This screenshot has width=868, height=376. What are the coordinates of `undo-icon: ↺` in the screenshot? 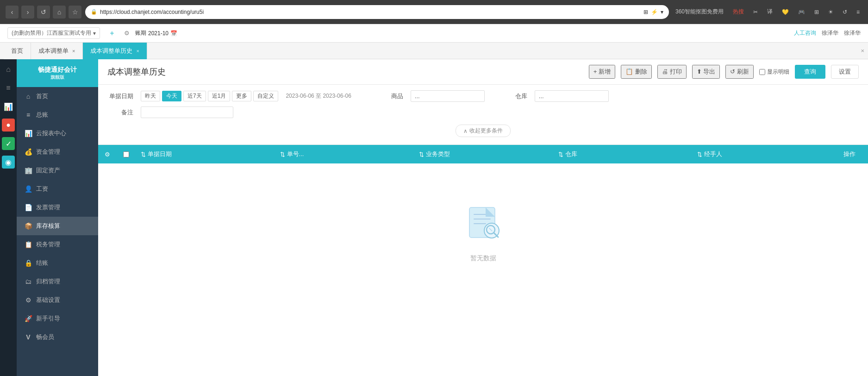 It's located at (845, 12).